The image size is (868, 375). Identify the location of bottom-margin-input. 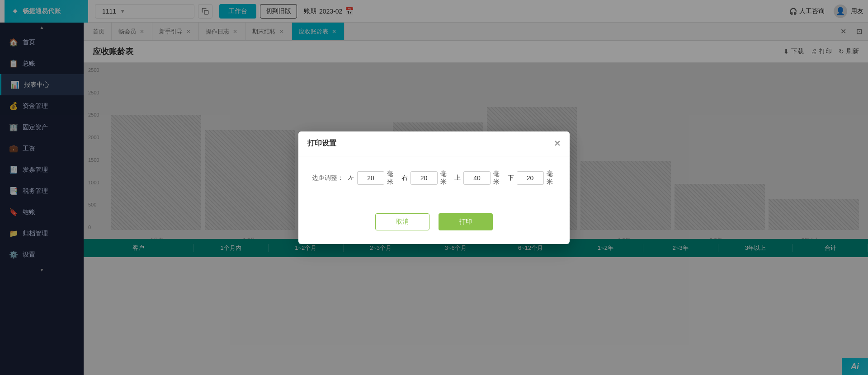
(530, 178).